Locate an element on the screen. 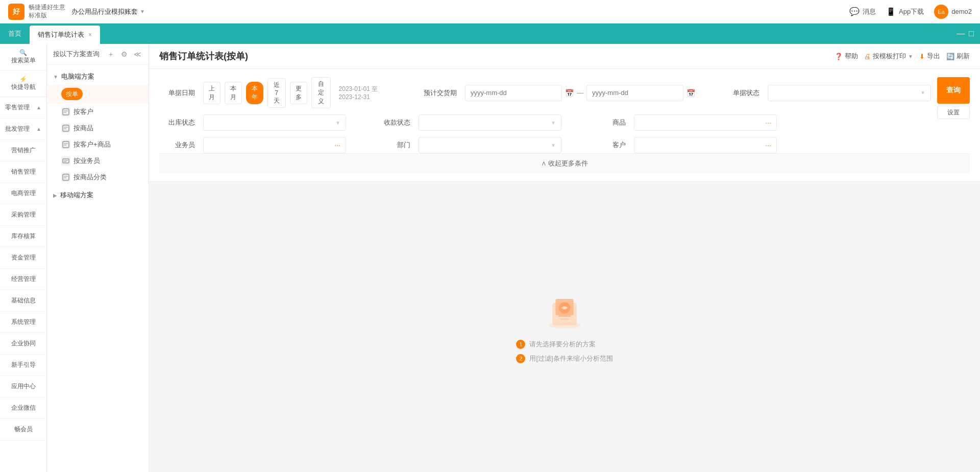  sidebar-item-purchase: 采购管理 is located at coordinates (23, 215).